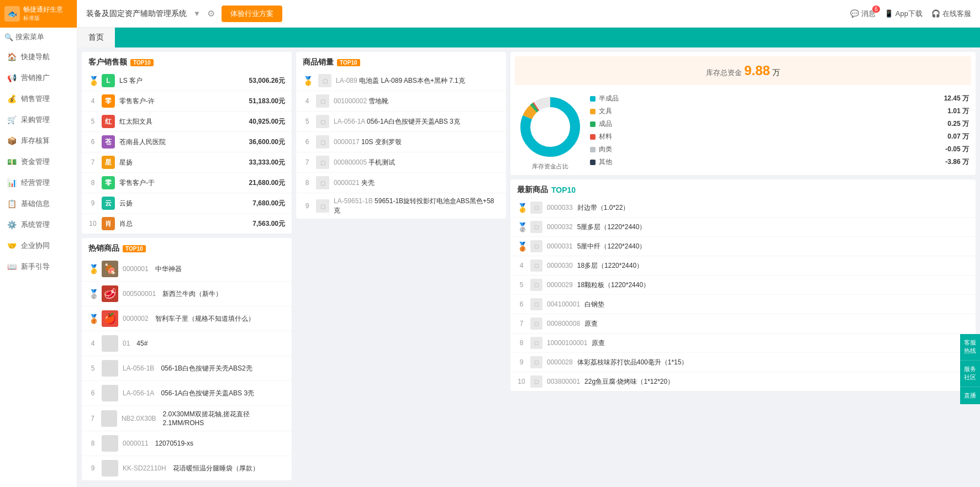  What do you see at coordinates (93, 468) in the screenshot?
I see `hot-rank-9: 9` at bounding box center [93, 468].